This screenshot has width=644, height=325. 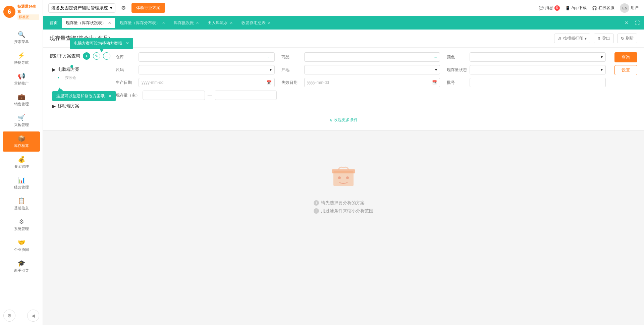 I want to click on tab-inventory-dist: 现存量（库存分布表） ✕, so click(x=142, y=23).